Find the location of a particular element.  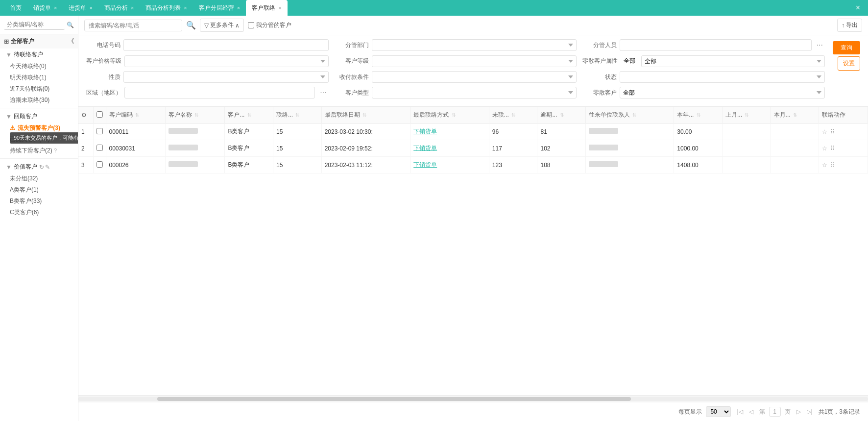

horizontal-scrollbar is located at coordinates (473, 398).